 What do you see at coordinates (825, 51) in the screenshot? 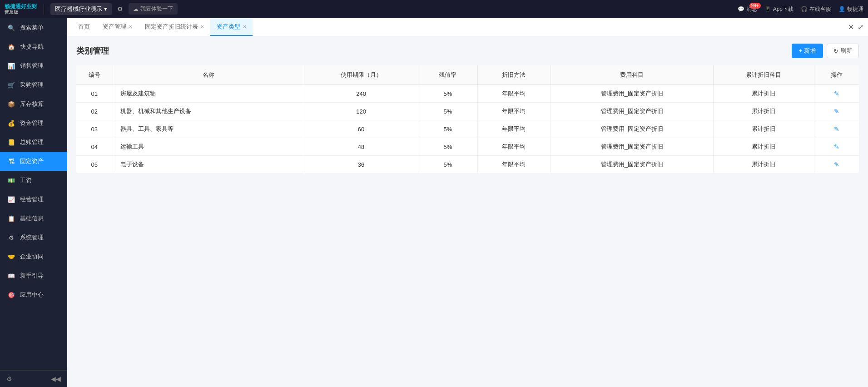
I see `header-actions: + 新增 ↻ 刷新` at bounding box center [825, 51].